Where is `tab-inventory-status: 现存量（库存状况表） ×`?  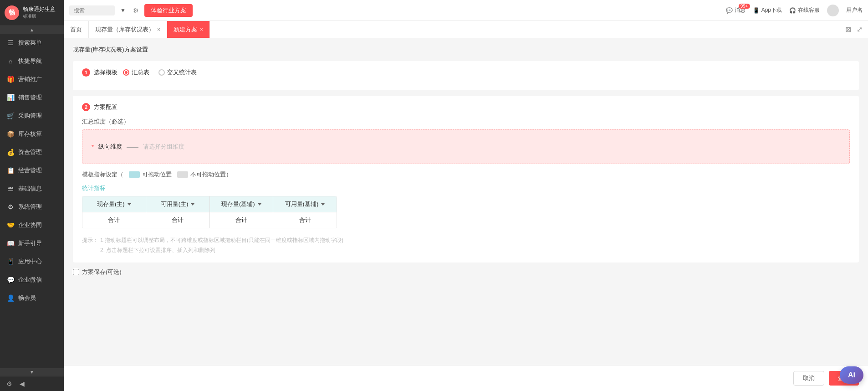 tab-inventory-status: 现存量（库存状况表） × is located at coordinates (128, 29).